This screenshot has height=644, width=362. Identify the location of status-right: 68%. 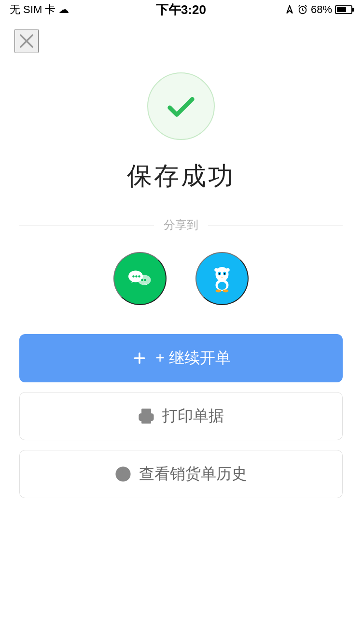
(319, 10).